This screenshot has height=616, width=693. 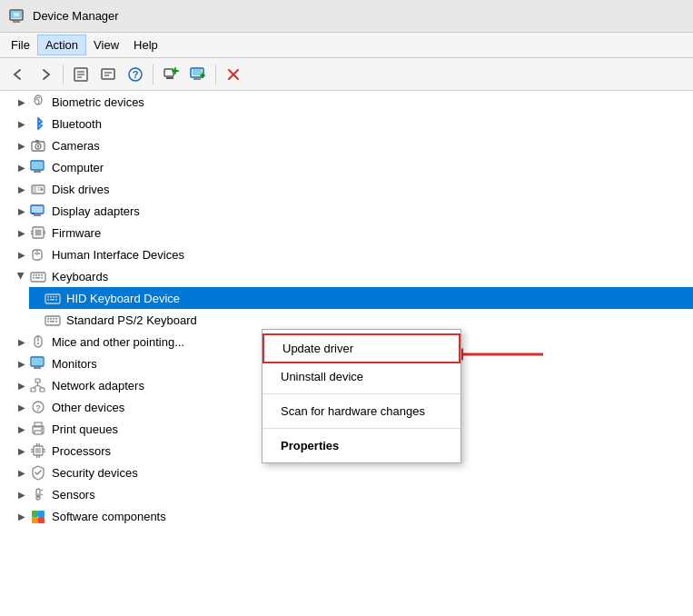 What do you see at coordinates (38, 189) in the screenshot?
I see `disk-icon` at bounding box center [38, 189].